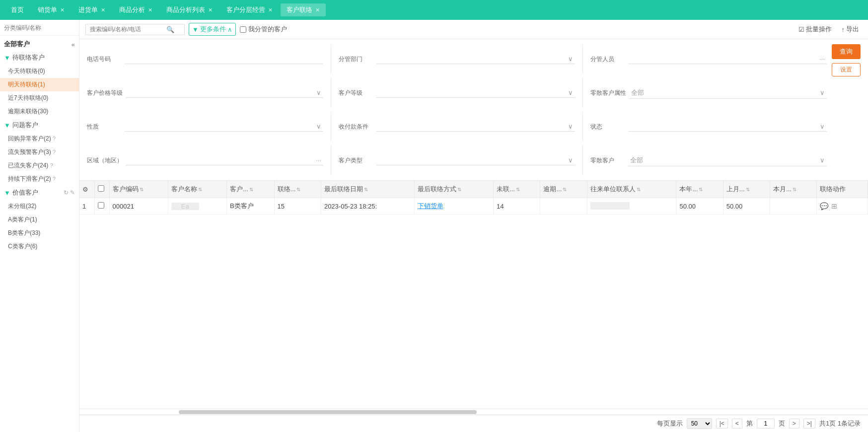 The width and height of the screenshot is (868, 432). Describe the element at coordinates (263, 29) in the screenshot. I see `my-customers-checkbox-label: 我分管的客户` at that location.